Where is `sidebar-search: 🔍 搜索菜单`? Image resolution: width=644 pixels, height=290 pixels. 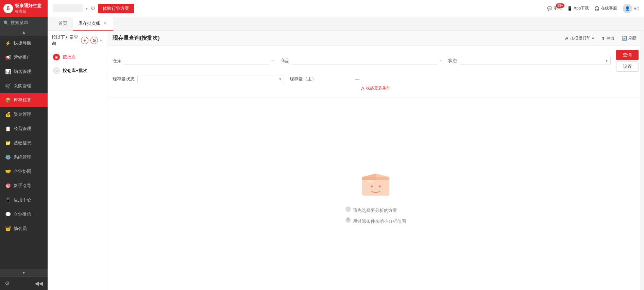
sidebar-search: 🔍 搜索菜单 is located at coordinates (24, 23).